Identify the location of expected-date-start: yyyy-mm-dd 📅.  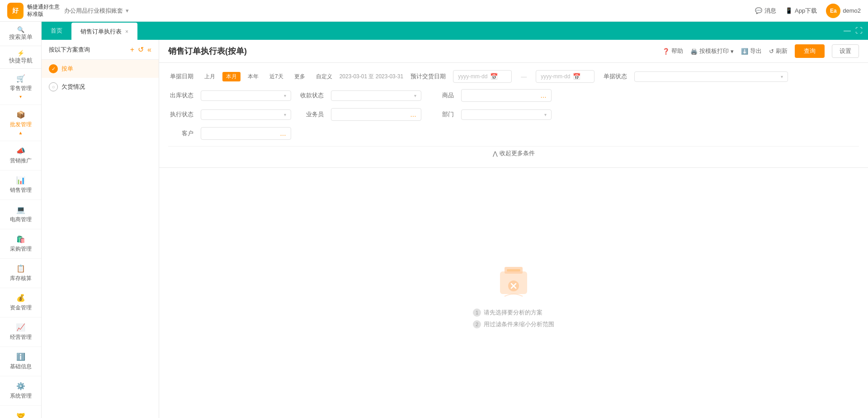
(482, 76).